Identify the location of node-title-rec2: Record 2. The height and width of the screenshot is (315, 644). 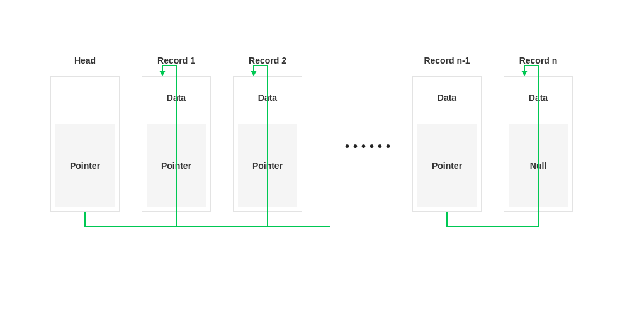
(268, 60).